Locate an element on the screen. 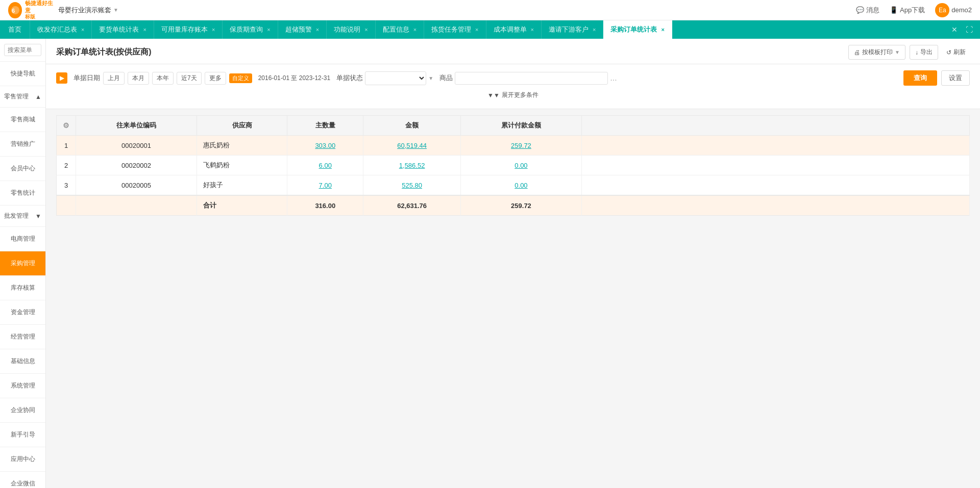  close-tab-config-info: × is located at coordinates (415, 30).